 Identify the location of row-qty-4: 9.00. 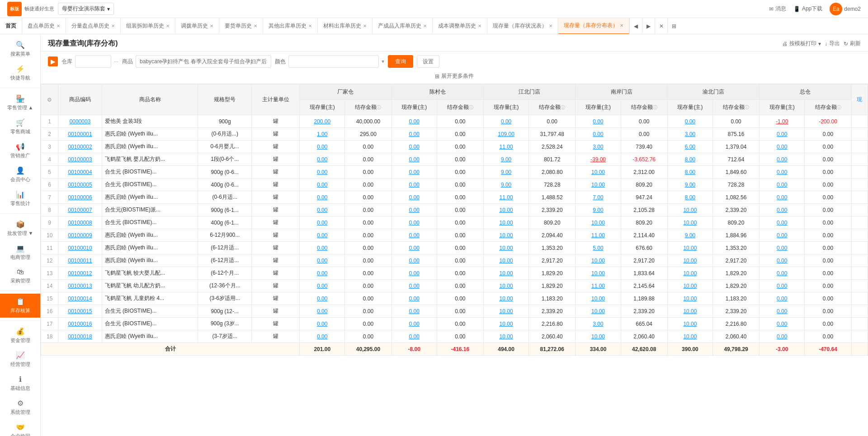
(690, 235).